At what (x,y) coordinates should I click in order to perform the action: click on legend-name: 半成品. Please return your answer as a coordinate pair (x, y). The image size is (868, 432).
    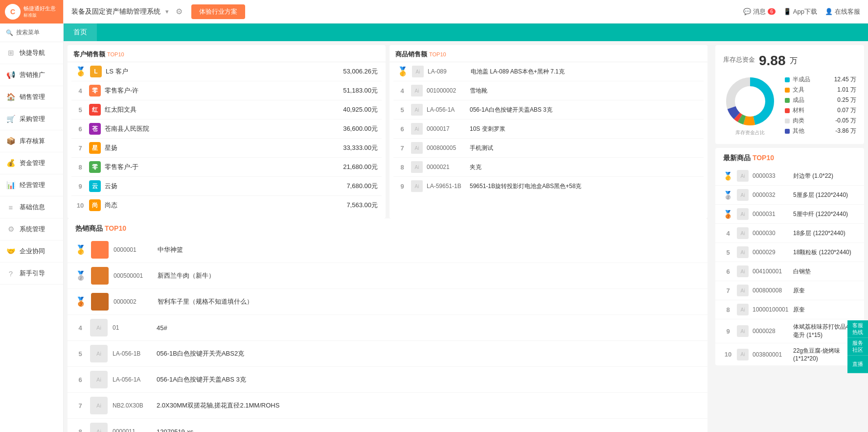
    Looking at the image, I should click on (812, 79).